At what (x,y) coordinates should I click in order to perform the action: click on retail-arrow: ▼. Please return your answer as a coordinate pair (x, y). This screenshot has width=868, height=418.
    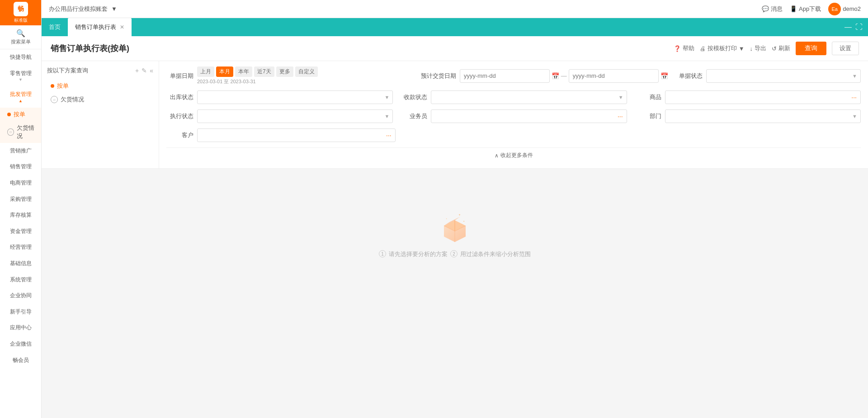
    Looking at the image, I should click on (21, 80).